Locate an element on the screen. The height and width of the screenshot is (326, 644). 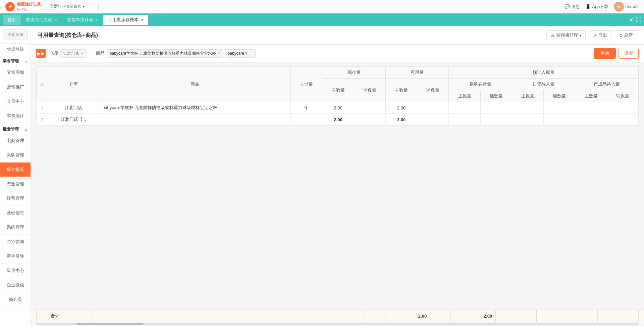
row-1-current-main: 2.00 is located at coordinates (338, 108).